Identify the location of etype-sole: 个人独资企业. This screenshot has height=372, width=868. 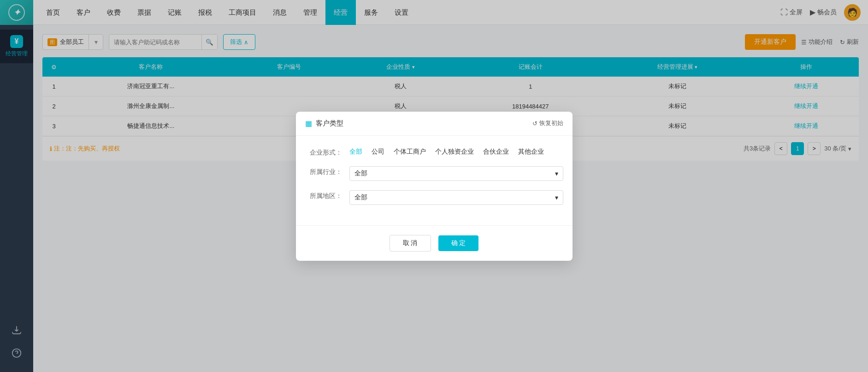
(455, 152).